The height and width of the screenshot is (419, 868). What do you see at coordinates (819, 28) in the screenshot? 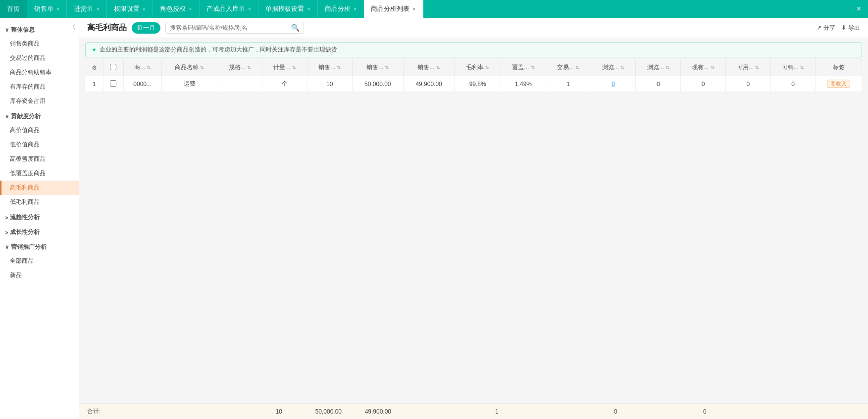
I see `share-icon: ↗` at bounding box center [819, 28].